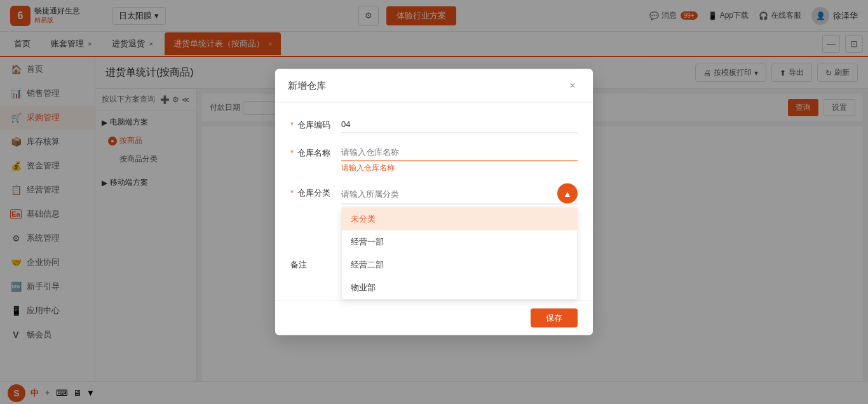  I want to click on classify-input, so click(449, 193).